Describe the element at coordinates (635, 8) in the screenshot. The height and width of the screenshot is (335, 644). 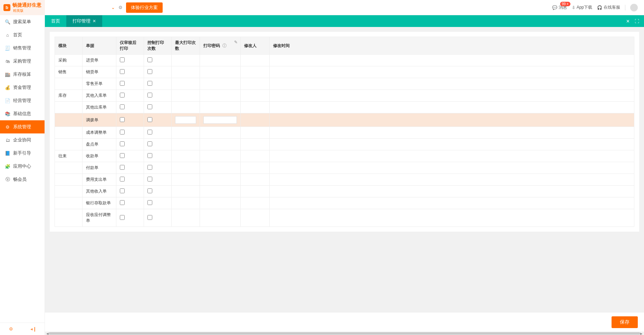
I see `user-menu` at that location.